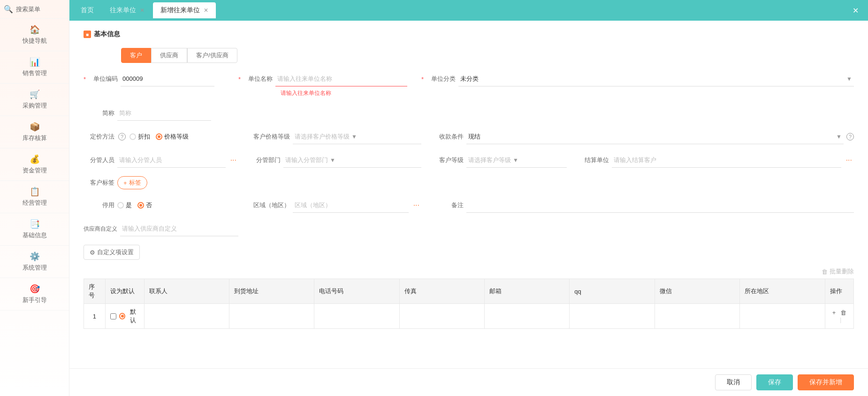  What do you see at coordinates (35, 294) in the screenshot?
I see `sidebar-item-guide: 🎯 新手引导` at bounding box center [35, 294].